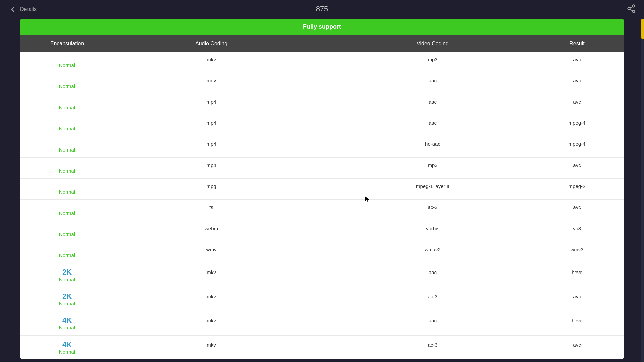 This screenshot has width=644, height=362. I want to click on encapsulation-cell: wmv, so click(211, 249).